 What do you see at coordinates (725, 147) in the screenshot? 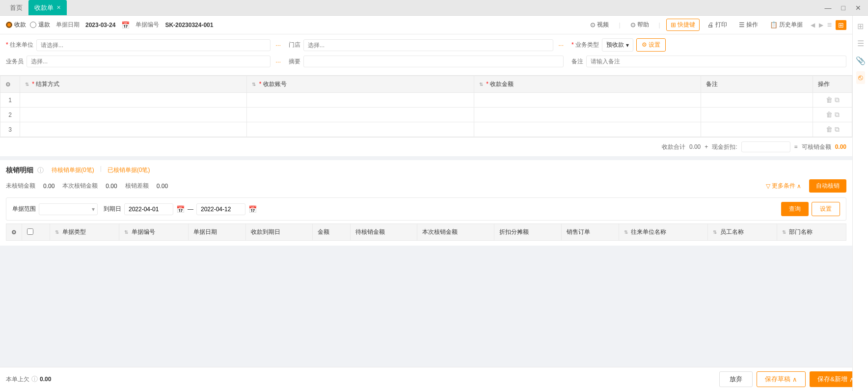
I see `discount-label: 现金折扣:` at bounding box center [725, 147].